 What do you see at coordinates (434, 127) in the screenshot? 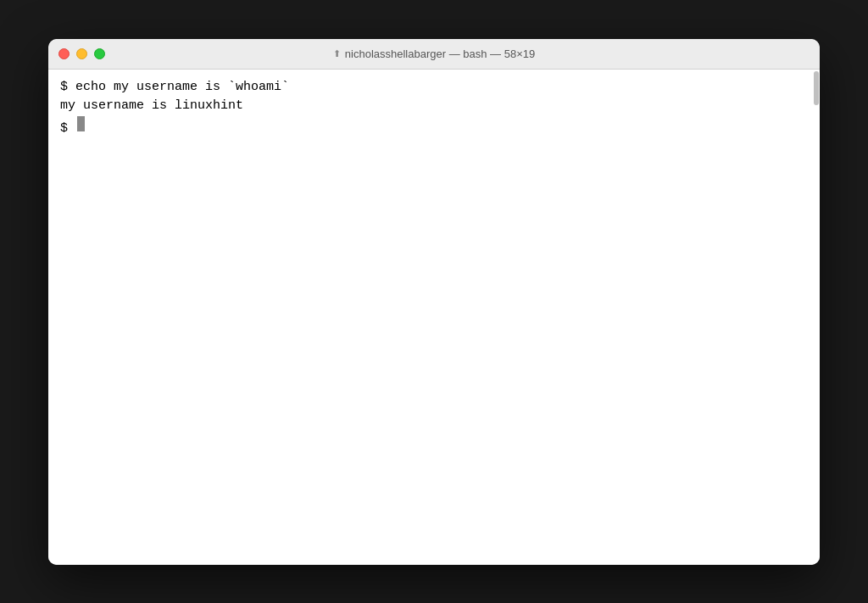
I see `current-prompt-line: $` at bounding box center [434, 127].